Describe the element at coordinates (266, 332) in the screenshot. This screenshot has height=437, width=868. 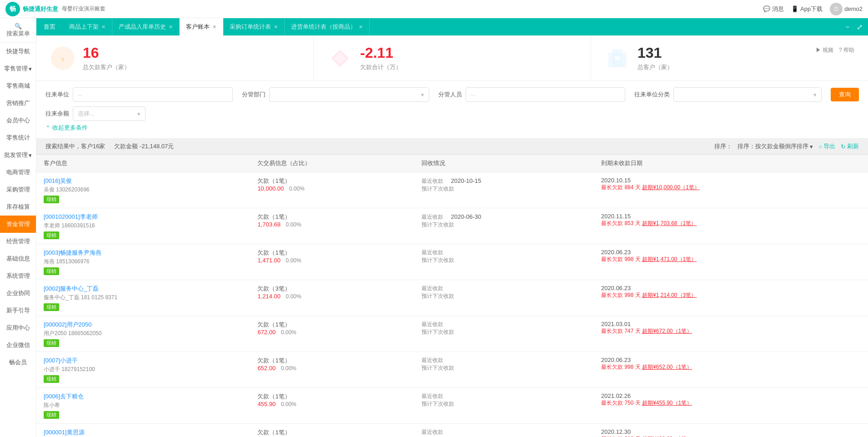
I see `debt-amount: 672.00` at that location.